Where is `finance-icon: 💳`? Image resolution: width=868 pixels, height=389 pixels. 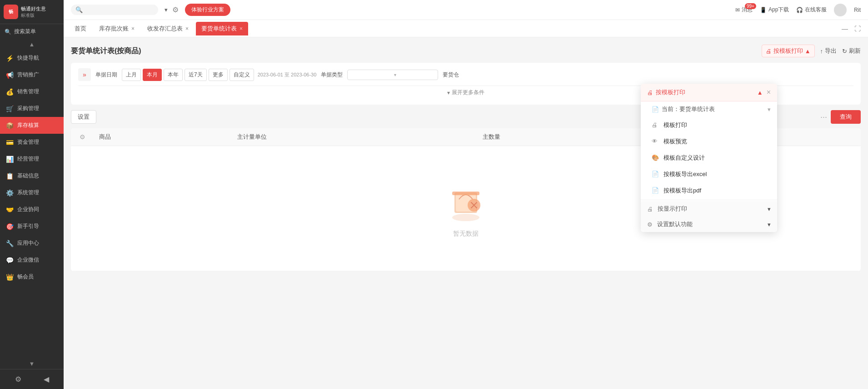
finance-icon: 💳 is located at coordinates (10, 142).